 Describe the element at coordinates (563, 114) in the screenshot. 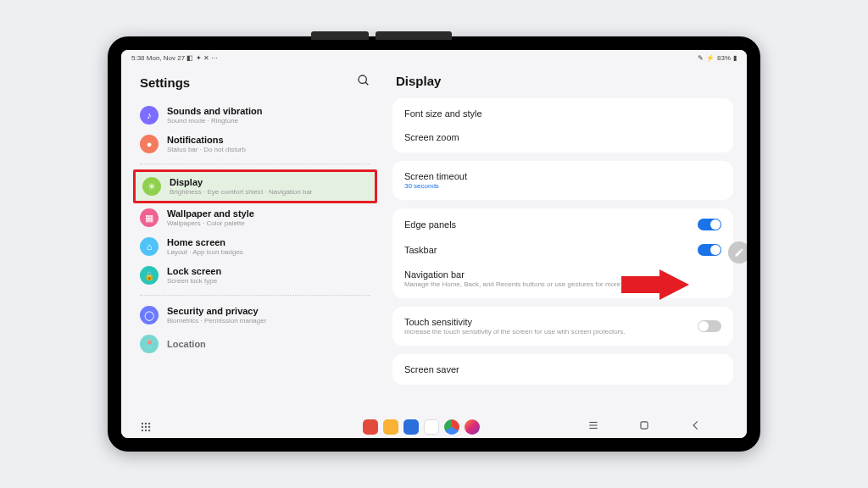

I see `row-font-size: Font size and style` at that location.